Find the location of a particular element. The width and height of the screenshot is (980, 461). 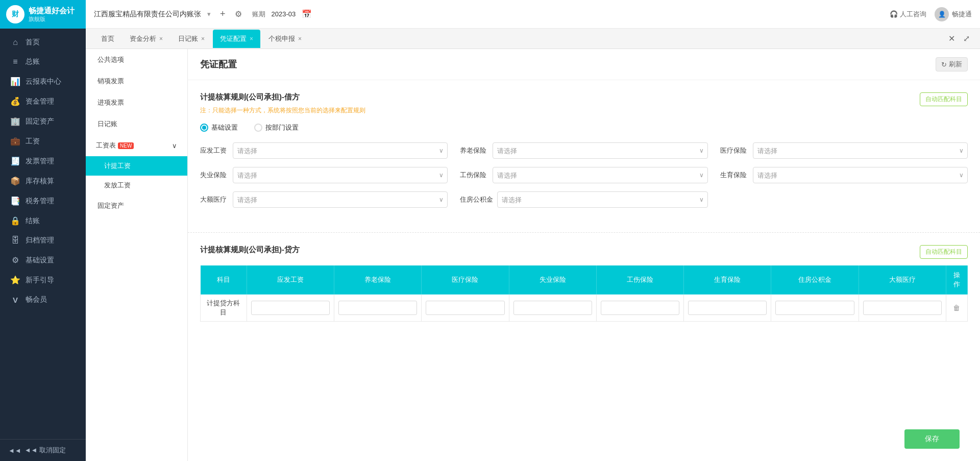

input-yfgz is located at coordinates (290, 308).